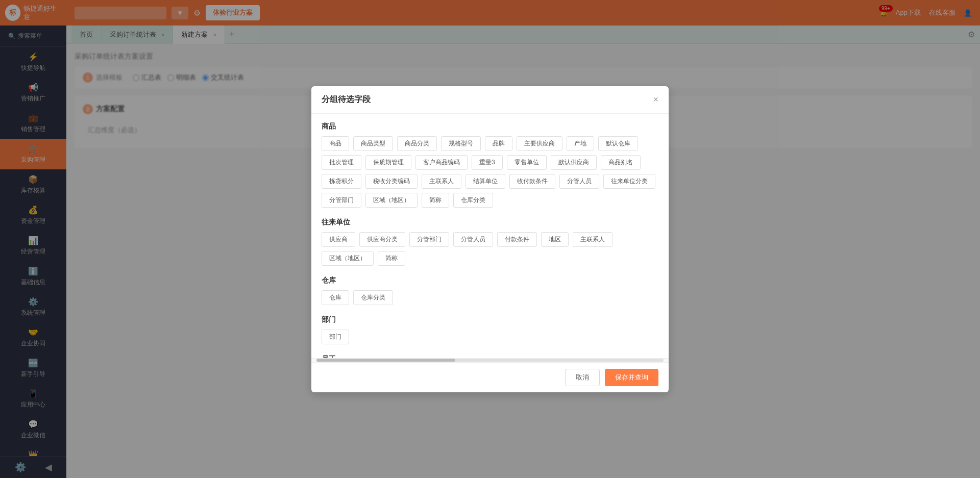 Image resolution: width=980 pixels, height=478 pixels. I want to click on field-tag-counterpart-3: 分管部门, so click(429, 240).